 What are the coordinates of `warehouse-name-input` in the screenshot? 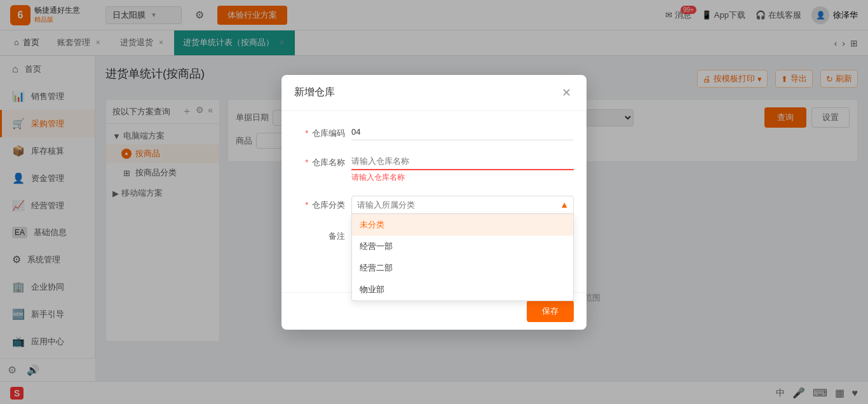 It's located at (463, 161).